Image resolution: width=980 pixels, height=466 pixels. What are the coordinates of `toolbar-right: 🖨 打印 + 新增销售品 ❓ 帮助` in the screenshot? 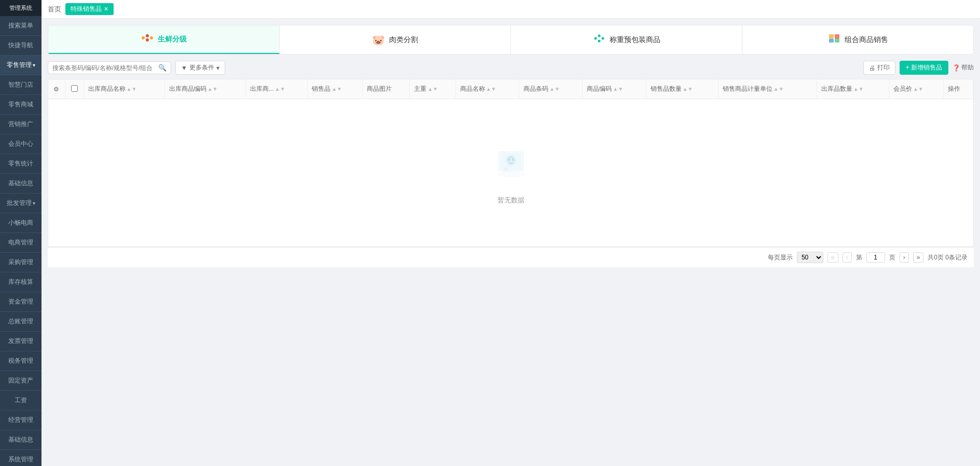 It's located at (918, 67).